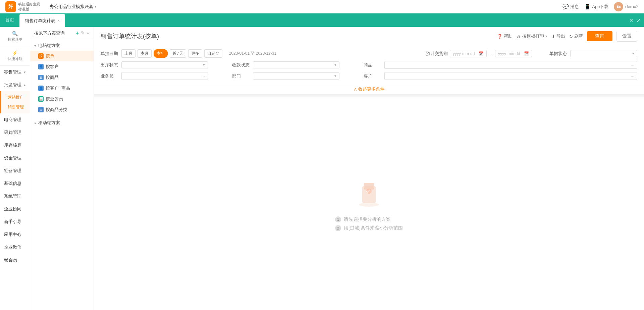 This screenshot has height=310, width=644. What do you see at coordinates (532, 36) in the screenshot?
I see `print-button: 🖨 按模板打印 ▾` at bounding box center [532, 36].